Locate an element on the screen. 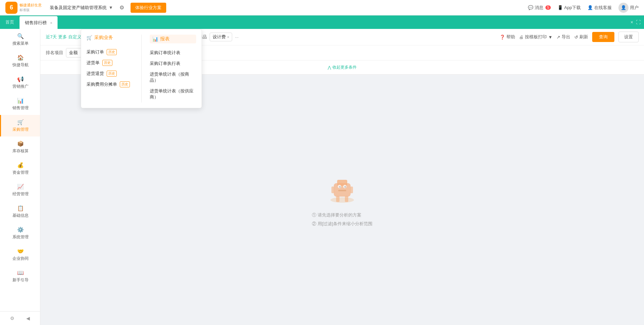  settings-btn: 设置 is located at coordinates (629, 37).